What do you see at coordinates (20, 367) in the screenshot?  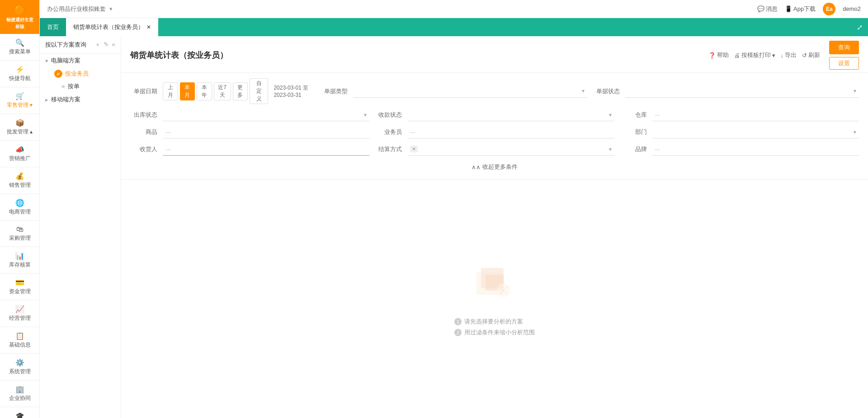 I see `sidebar-item-system: ⚙️ 系统管理` at bounding box center [20, 367].